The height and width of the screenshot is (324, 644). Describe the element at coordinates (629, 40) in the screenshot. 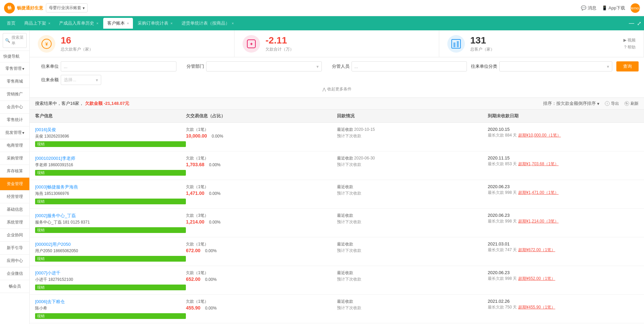

I see `view-video-link: ▶ 视频` at that location.